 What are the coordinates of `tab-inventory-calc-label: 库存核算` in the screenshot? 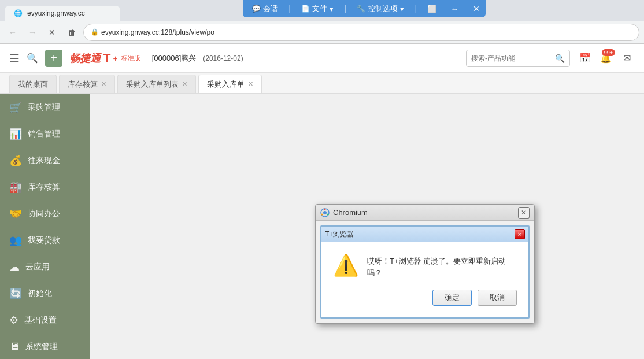 It's located at (83, 84).